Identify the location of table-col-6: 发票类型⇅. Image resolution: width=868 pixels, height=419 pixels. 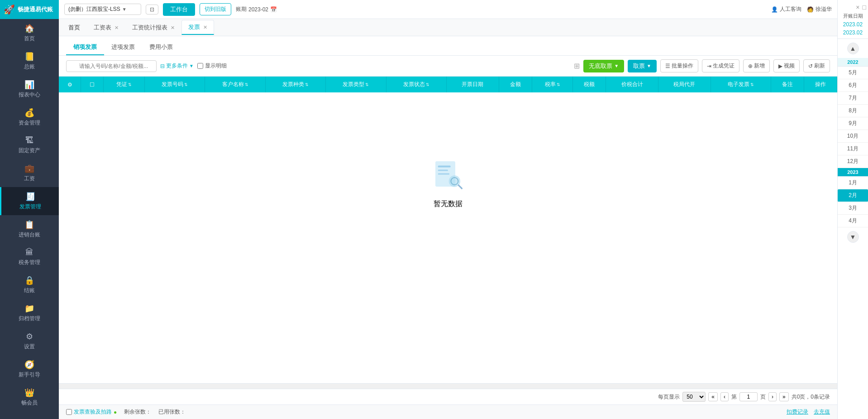
(356, 84).